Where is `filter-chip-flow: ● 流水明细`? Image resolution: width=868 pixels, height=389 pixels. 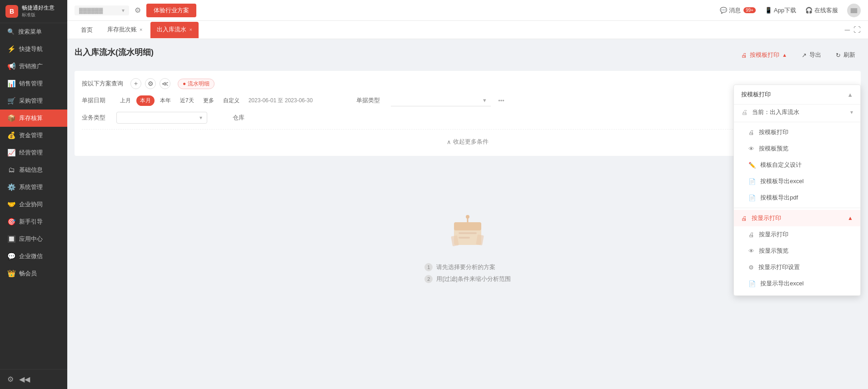 filter-chip-flow: ● 流水明细 is located at coordinates (196, 84).